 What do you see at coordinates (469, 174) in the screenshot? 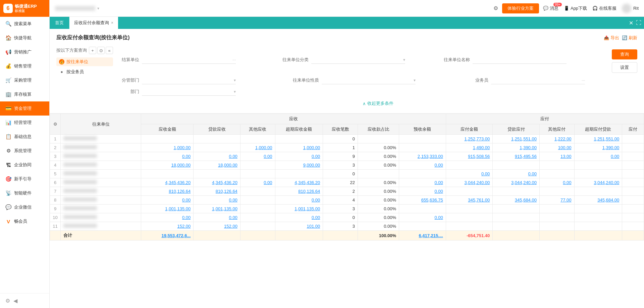
I see `row-ap_amount: 0.00` at bounding box center [469, 174].